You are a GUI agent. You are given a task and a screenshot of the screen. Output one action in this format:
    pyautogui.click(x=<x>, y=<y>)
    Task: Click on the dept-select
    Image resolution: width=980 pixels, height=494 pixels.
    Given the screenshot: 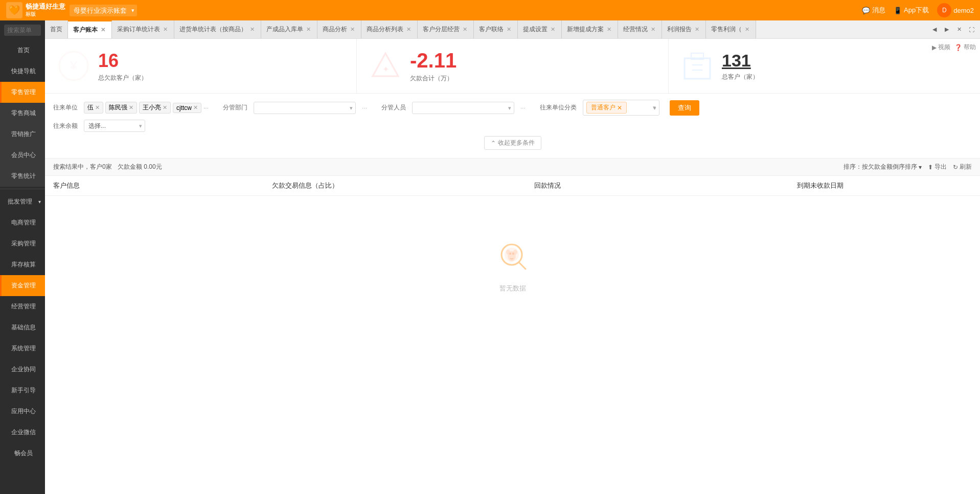 What is the action you would take?
    pyautogui.click(x=305, y=108)
    